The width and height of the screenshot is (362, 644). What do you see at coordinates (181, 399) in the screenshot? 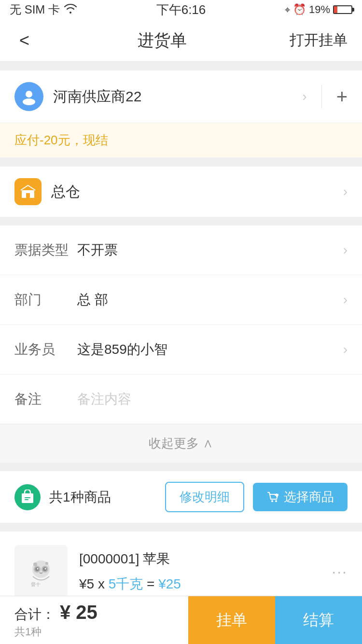
I see `remark-row: 备注 备注内容` at bounding box center [181, 399].